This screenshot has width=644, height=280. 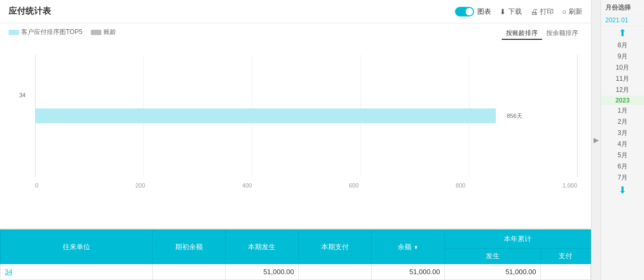 What do you see at coordinates (296, 272) in the screenshot?
I see `table-row: 34 51,000.00 51,000.00 51,000.00` at bounding box center [296, 272].